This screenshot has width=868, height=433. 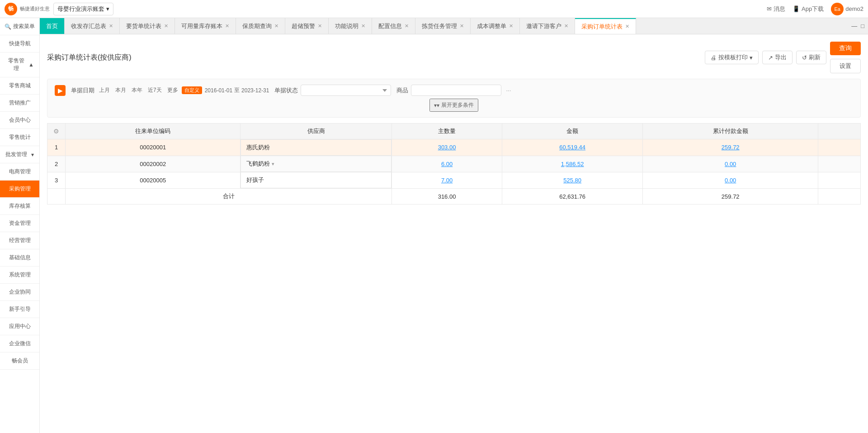 What do you see at coordinates (572, 180) in the screenshot?
I see `amount-link: 525.80` at bounding box center [572, 180].